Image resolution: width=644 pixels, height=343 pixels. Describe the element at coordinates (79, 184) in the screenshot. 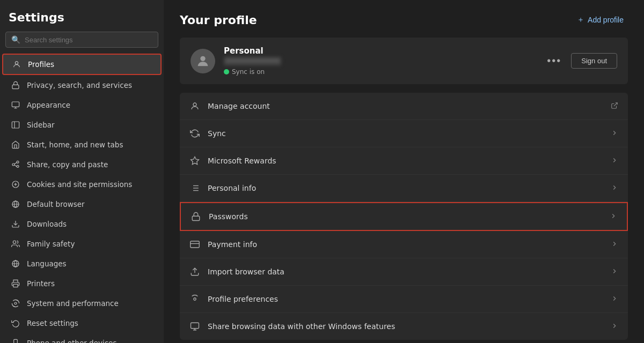

I see `sidebar-item-label-cookies: Cookies and site permissions` at that location.